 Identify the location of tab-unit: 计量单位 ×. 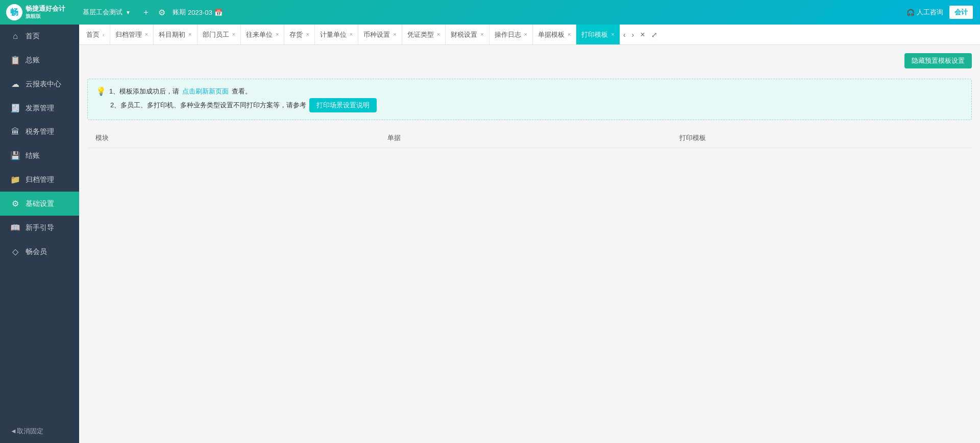
(337, 35).